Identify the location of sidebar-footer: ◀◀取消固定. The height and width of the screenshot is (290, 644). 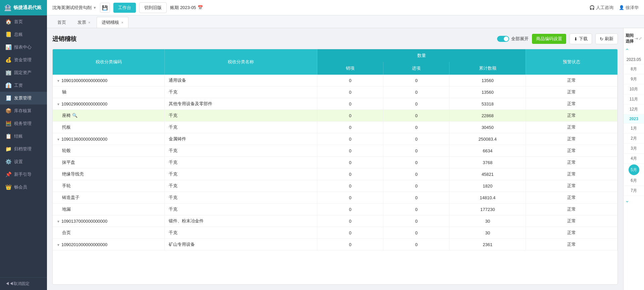
(23, 284).